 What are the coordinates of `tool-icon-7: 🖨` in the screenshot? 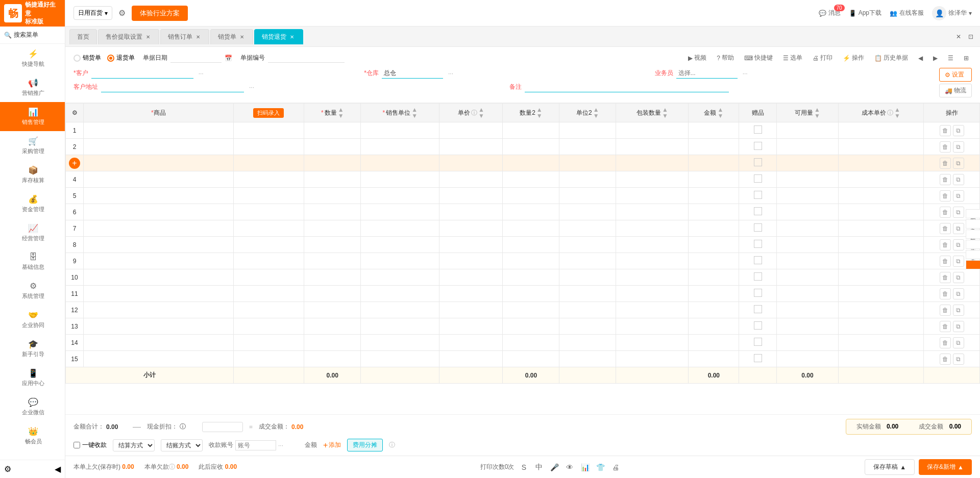 It's located at (616, 467).